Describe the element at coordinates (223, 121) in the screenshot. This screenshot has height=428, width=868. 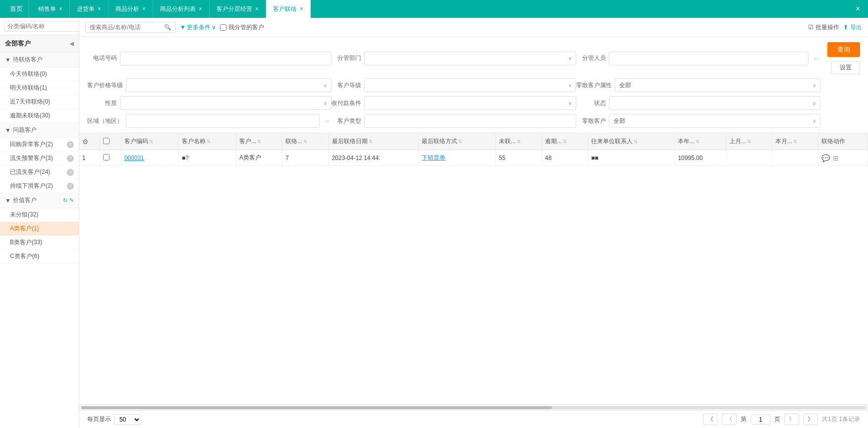
I see `region-input` at that location.